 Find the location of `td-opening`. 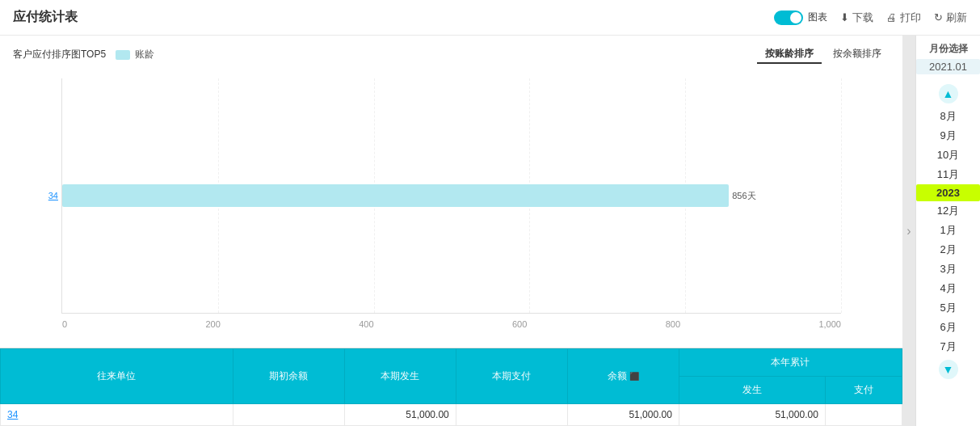

td-opening is located at coordinates (288, 415).